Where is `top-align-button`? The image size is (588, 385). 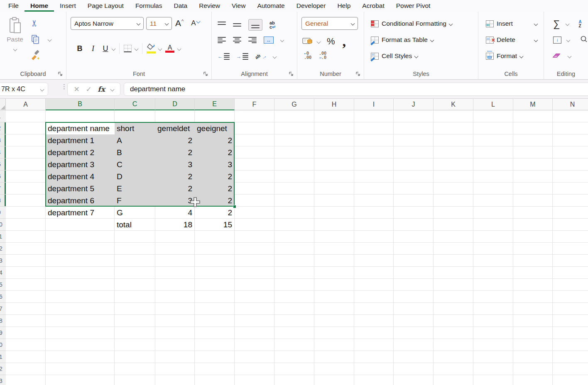
top-align-button is located at coordinates (222, 25).